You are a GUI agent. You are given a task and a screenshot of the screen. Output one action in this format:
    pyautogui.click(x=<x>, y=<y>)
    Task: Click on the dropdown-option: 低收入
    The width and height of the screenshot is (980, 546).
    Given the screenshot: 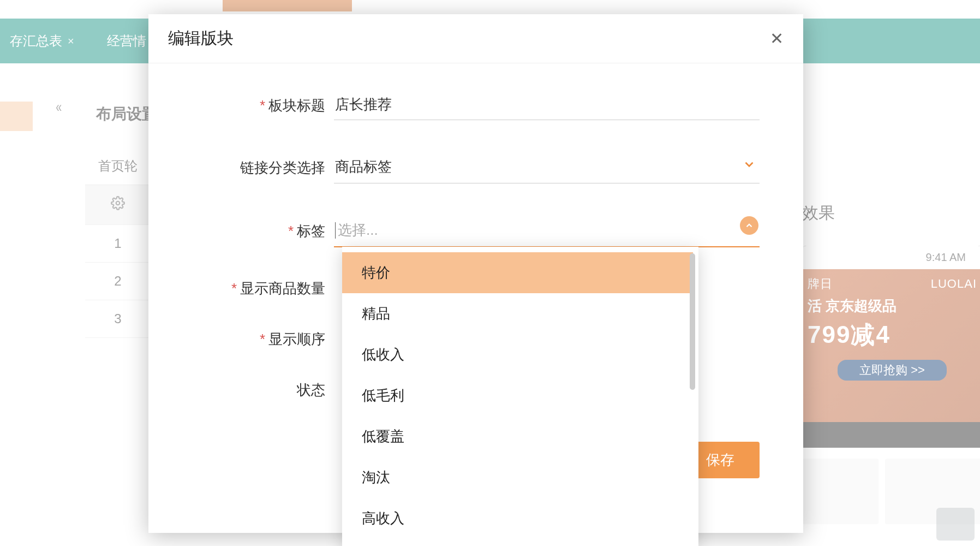 What is the action you would take?
    pyautogui.click(x=517, y=355)
    